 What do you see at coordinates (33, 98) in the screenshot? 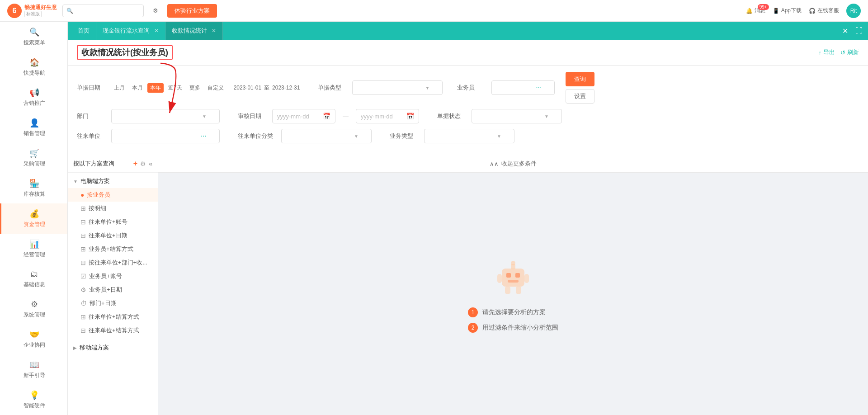
I see `sidebar-item-marketing: 📢 营销推广` at bounding box center [33, 98].